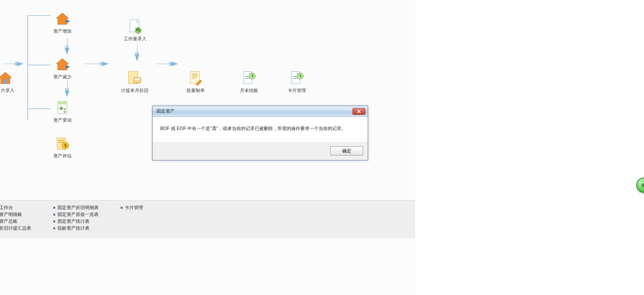 The height and width of the screenshot is (295, 644). What do you see at coordinates (260, 133) in the screenshot?
I see `error-dialog: 固定资产 BOF 或 EOF 中有一个是"真"，或者当前的记录已被删除，所需的操…` at bounding box center [260, 133].